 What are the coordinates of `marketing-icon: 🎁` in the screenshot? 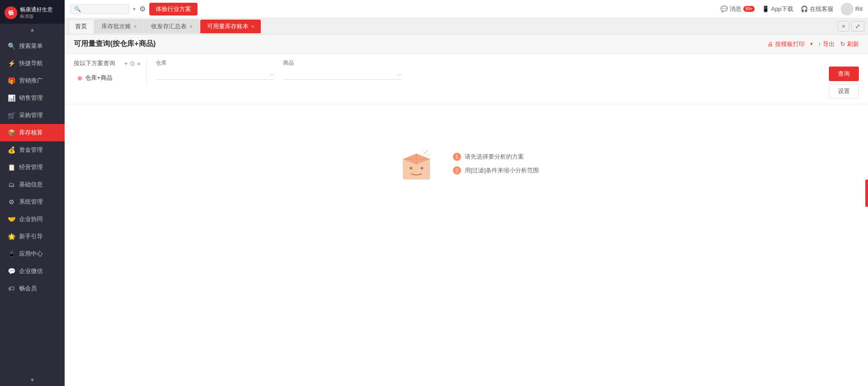 It's located at (11, 81).